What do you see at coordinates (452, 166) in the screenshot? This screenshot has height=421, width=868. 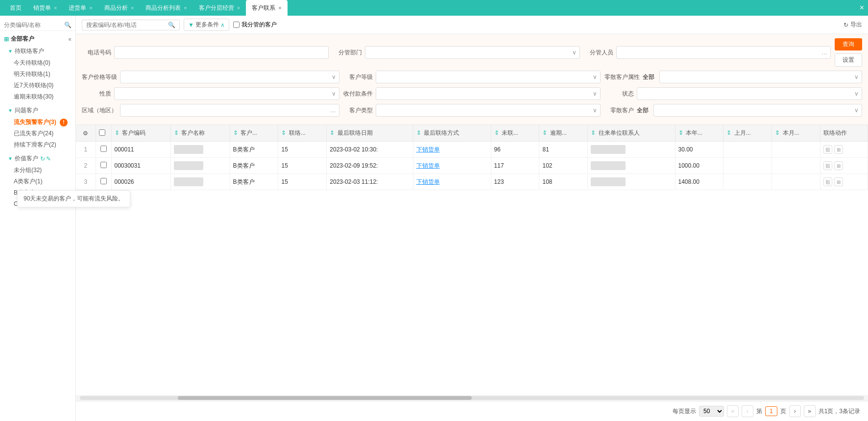 I see `row-last-method-2: 下销货单` at bounding box center [452, 166].